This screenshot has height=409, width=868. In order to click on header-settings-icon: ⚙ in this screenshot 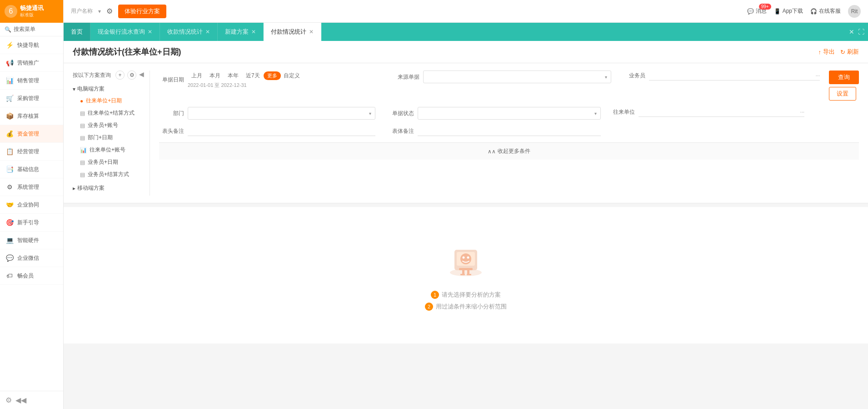, I will do `click(110, 11)`.